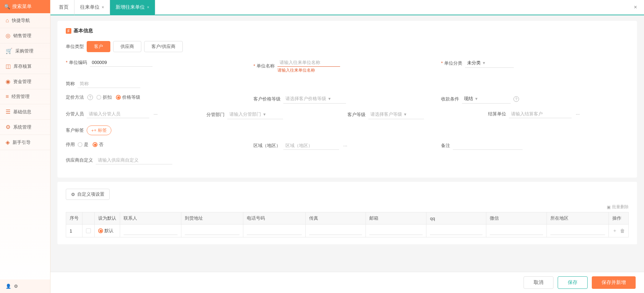 This screenshot has height=293, width=644. Describe the element at coordinates (8, 35) in the screenshot. I see `sales-icon: ◎` at that location.